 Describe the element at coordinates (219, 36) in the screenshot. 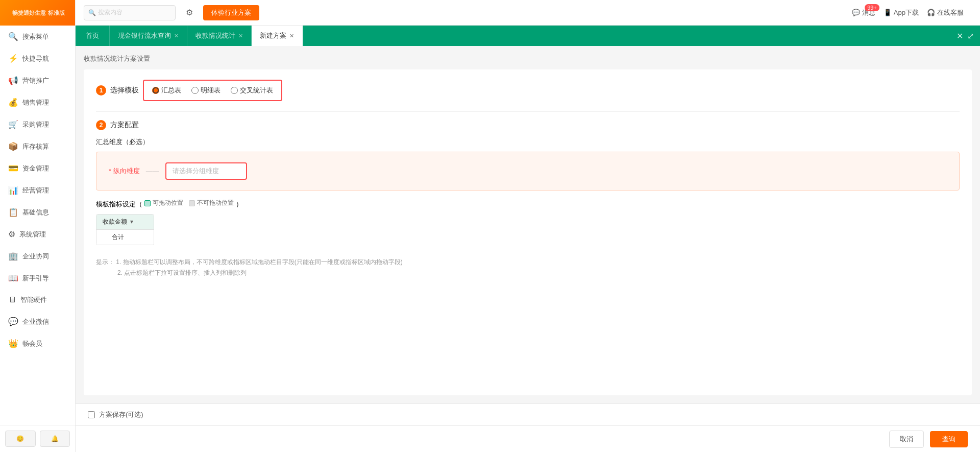

I see `tab-2: 收款情况统计✕` at that location.